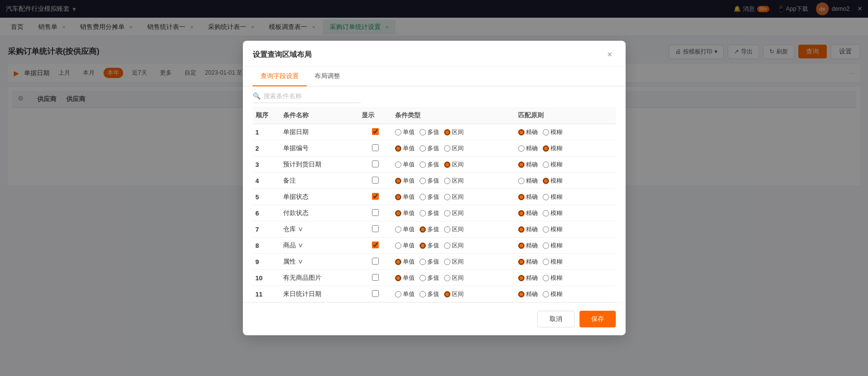 This screenshot has height=376, width=868. What do you see at coordinates (398, 245) in the screenshot?
I see `row-type-radio-单值-7` at bounding box center [398, 245].